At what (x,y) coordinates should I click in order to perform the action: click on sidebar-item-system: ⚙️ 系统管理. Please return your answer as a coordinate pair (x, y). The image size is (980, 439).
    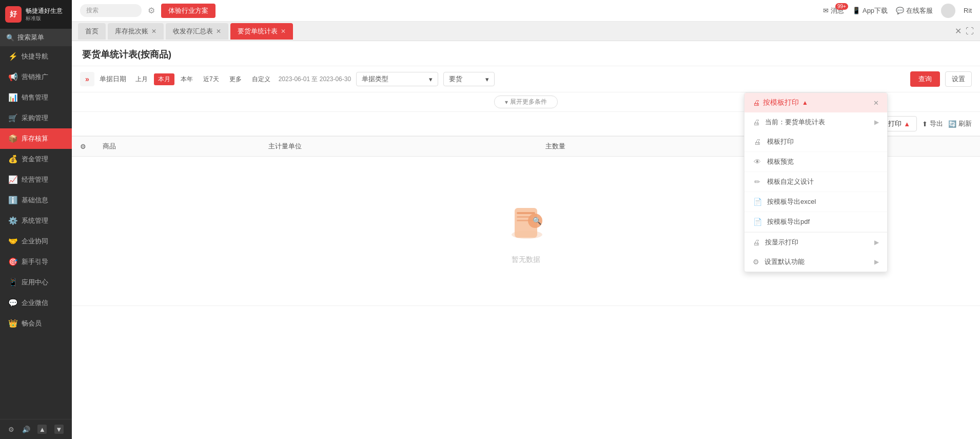
    Looking at the image, I should click on (36, 221).